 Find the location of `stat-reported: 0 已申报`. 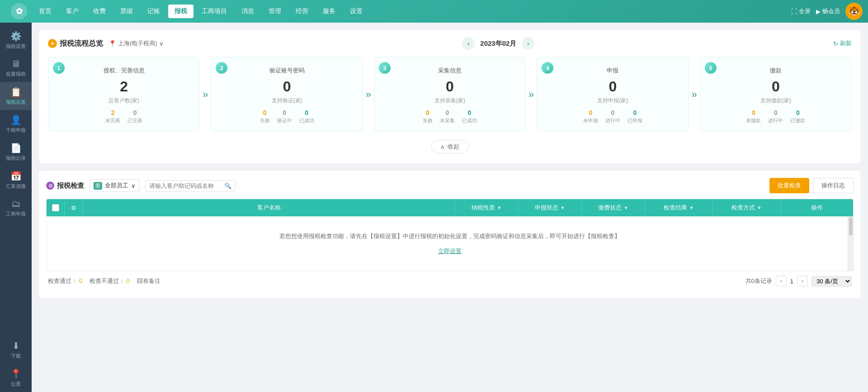

stat-reported: 0 已申报 is located at coordinates (635, 117).